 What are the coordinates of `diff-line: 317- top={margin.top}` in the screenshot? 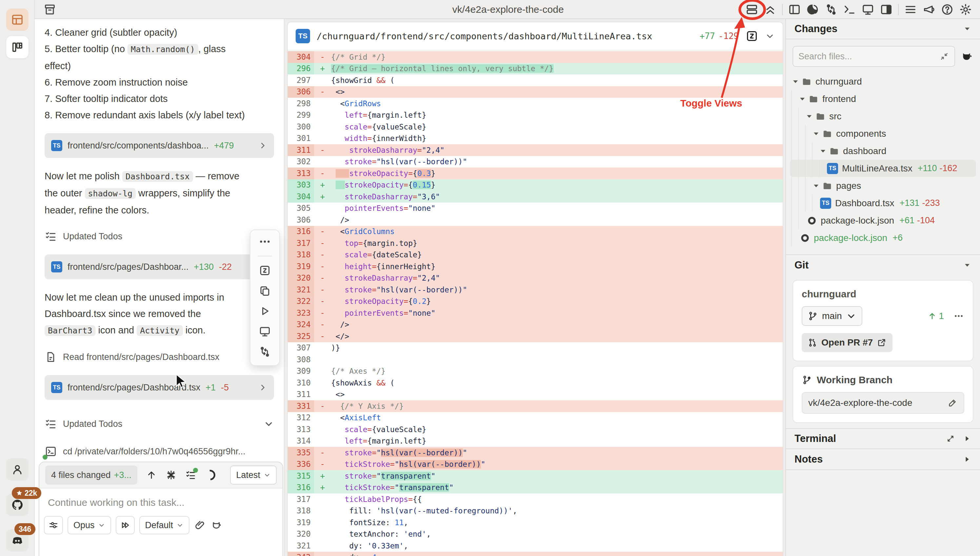 It's located at (535, 243).